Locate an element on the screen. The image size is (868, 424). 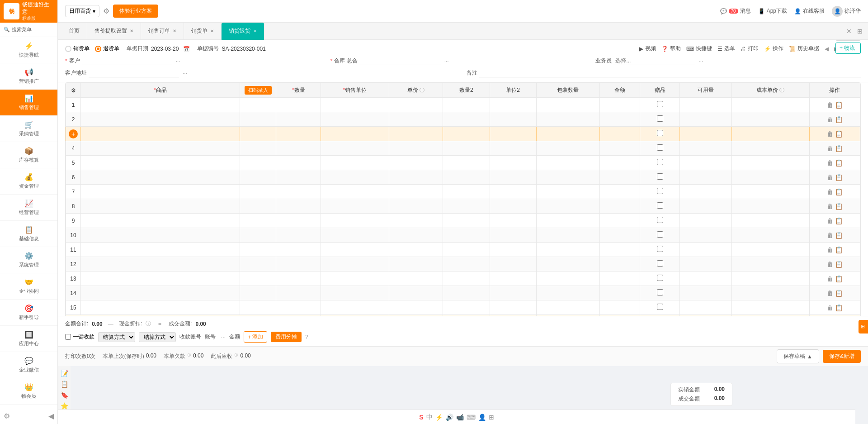
copy-row-btn-8: 📋 is located at coordinates (839, 206).